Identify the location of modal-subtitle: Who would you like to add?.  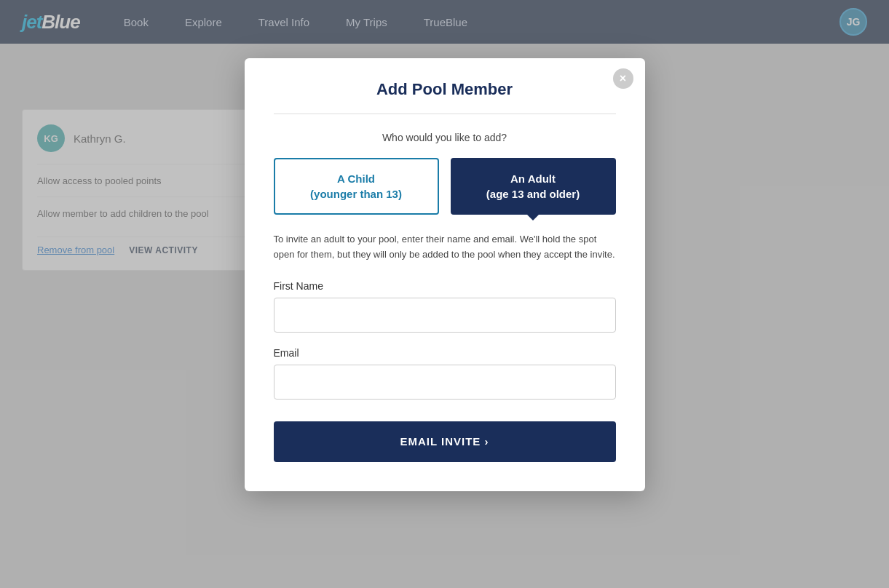
(445, 138).